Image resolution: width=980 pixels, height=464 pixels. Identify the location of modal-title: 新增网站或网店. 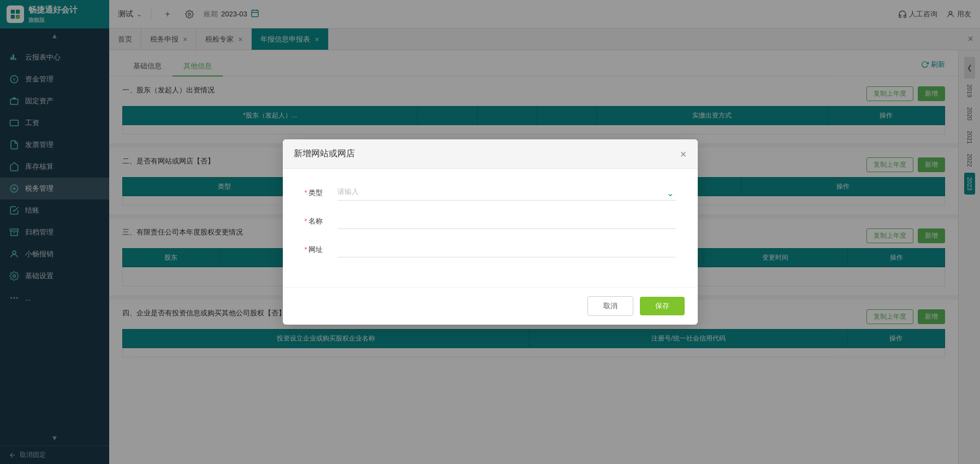
(324, 154).